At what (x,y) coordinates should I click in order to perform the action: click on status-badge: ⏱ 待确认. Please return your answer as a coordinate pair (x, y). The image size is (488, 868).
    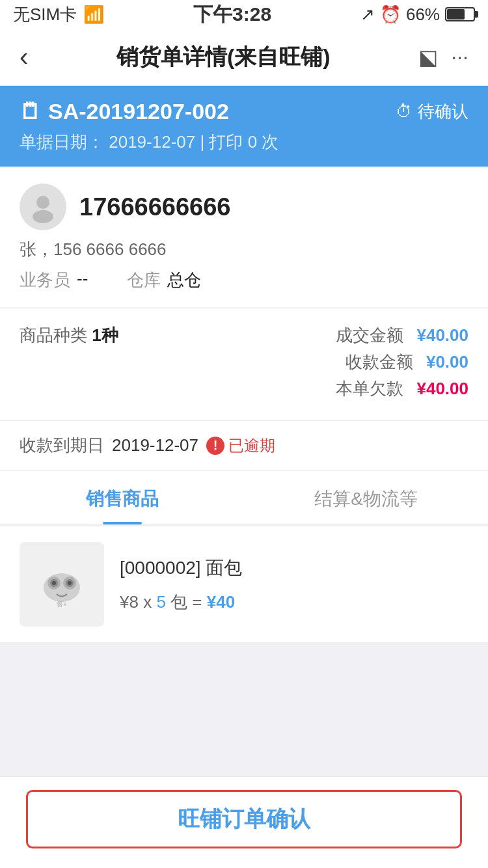
    Looking at the image, I should click on (432, 112).